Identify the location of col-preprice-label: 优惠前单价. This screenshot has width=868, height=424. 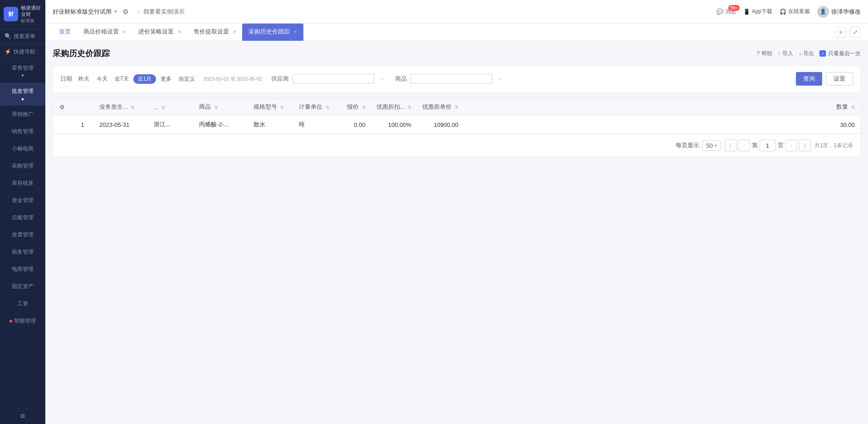
(437, 107).